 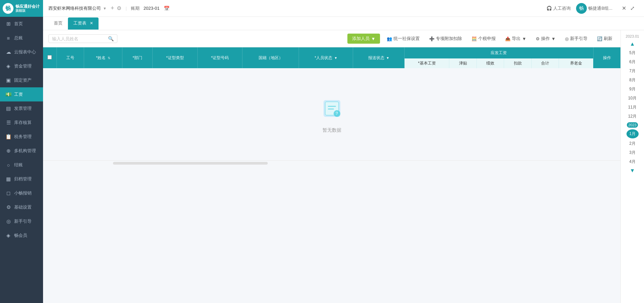 I want to click on tax-report-btn: 🧮 个税申报, so click(x=484, y=39).